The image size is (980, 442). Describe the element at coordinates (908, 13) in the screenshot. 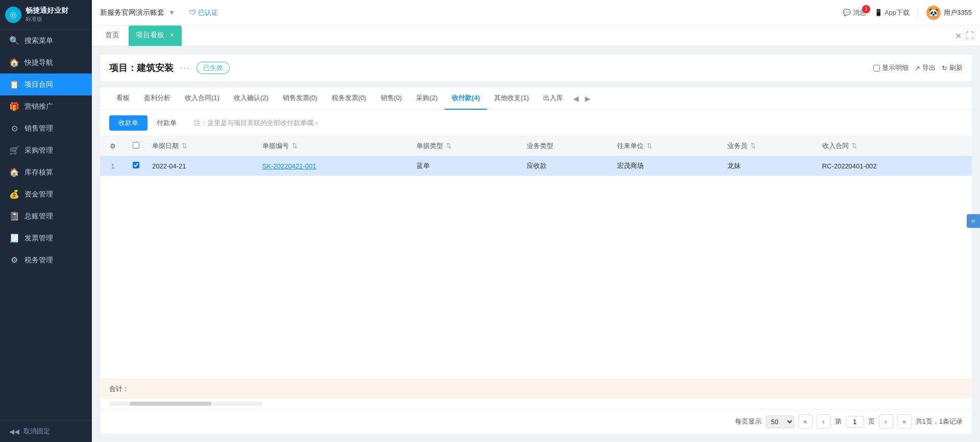

I see `topbar-right: 💬 消息 1 📱 App下载 🐼 用户3355` at that location.